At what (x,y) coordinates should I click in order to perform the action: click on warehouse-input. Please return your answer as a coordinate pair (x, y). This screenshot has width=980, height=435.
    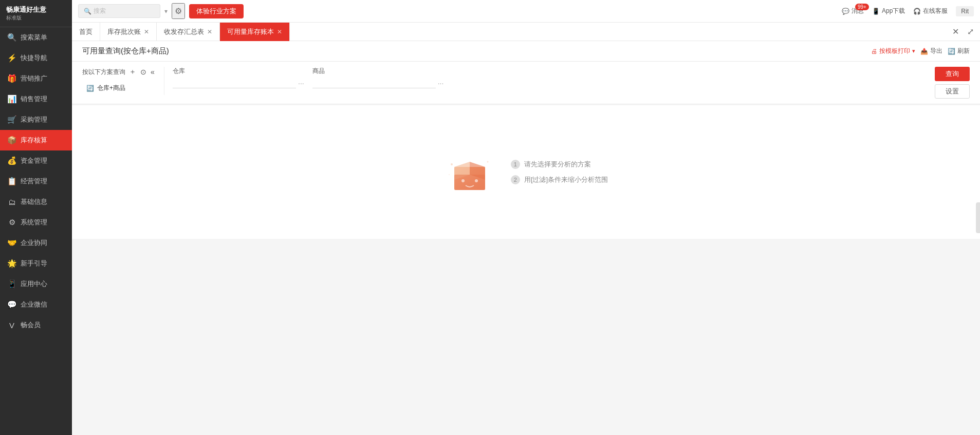
    Looking at the image, I should click on (234, 83).